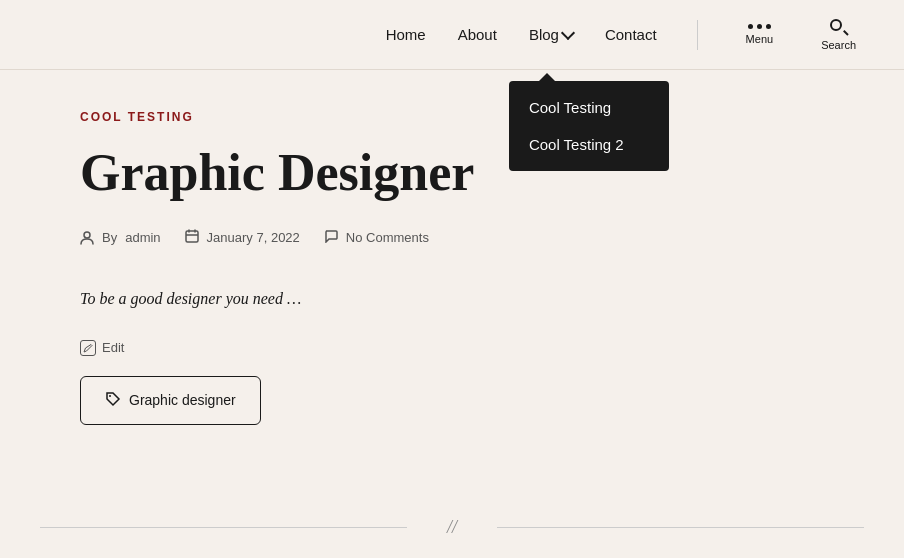 This screenshot has height=558, width=904. I want to click on search-button: Search, so click(838, 35).